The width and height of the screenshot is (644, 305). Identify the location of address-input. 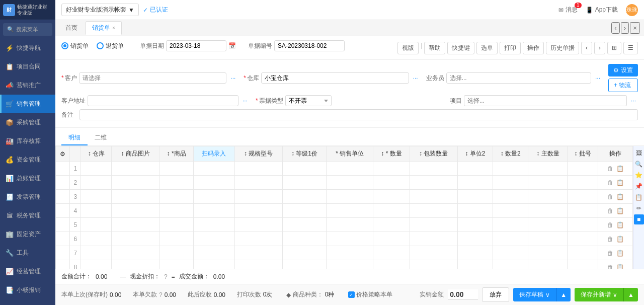
(163, 101).